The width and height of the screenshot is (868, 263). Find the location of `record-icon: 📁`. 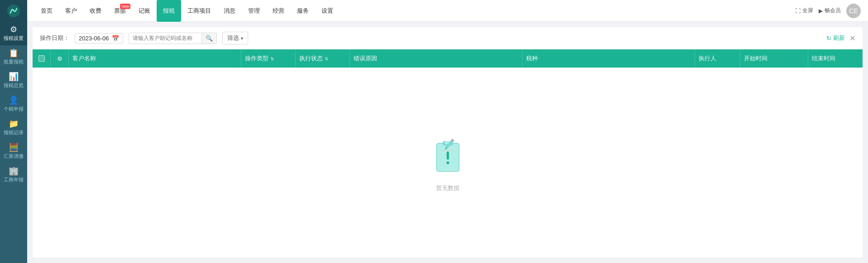

record-icon: 📁 is located at coordinates (14, 124).